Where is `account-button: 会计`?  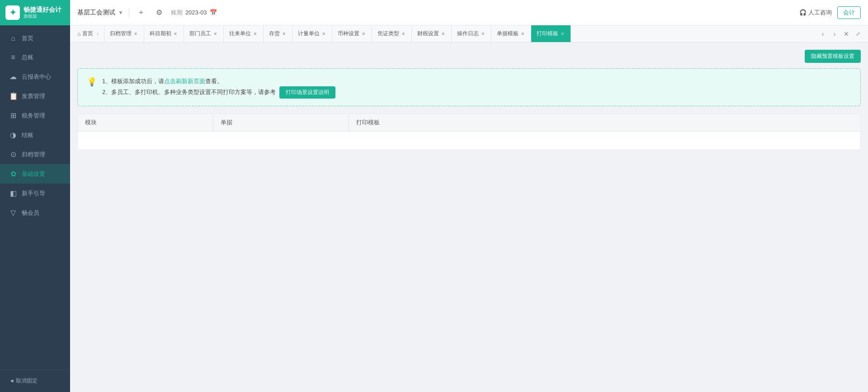
account-button: 会计 is located at coordinates (849, 13).